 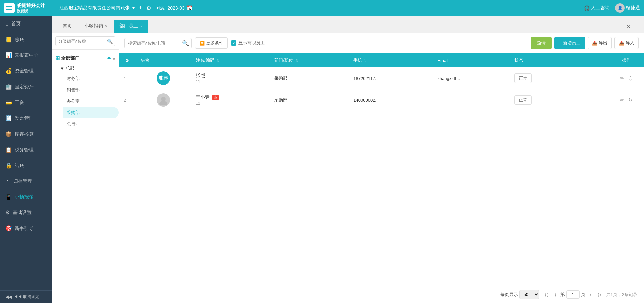 What do you see at coordinates (24, 197) in the screenshot?
I see `sidebar-label-expense: 小畅报销` at bounding box center [24, 197].